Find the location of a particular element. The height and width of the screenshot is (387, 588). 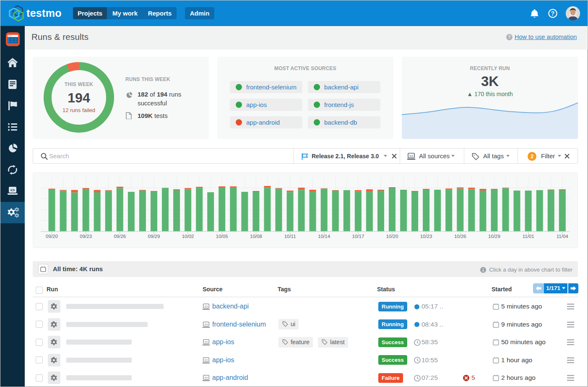

svg-text: 10/20 is located at coordinates (393, 236).